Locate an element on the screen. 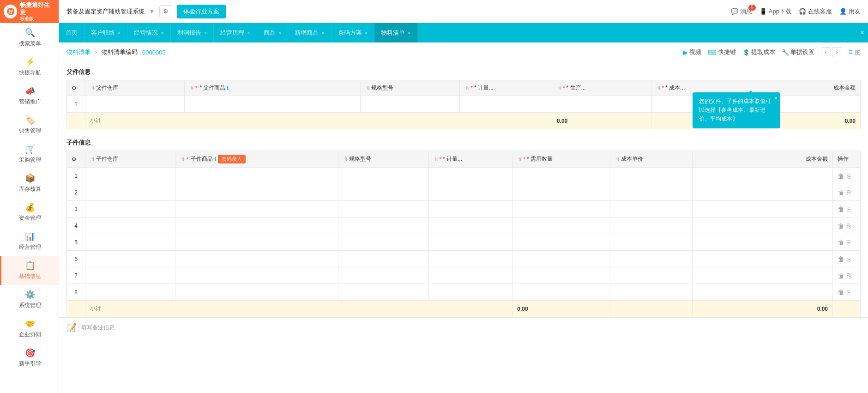  tab-operations: 经营情况 × is located at coordinates (149, 33).